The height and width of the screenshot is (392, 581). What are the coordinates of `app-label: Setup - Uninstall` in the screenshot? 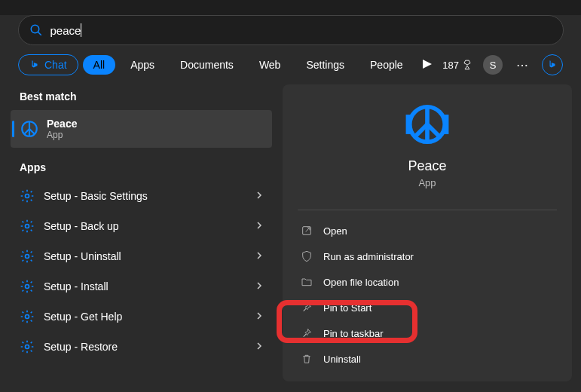 It's located at (145, 256).